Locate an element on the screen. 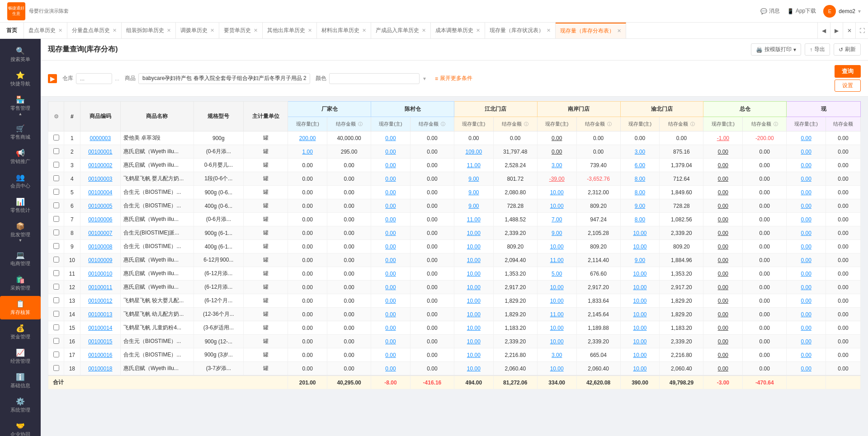 This screenshot has width=868, height=436. tab-close-material-out: ✕ is located at coordinates (364, 31).